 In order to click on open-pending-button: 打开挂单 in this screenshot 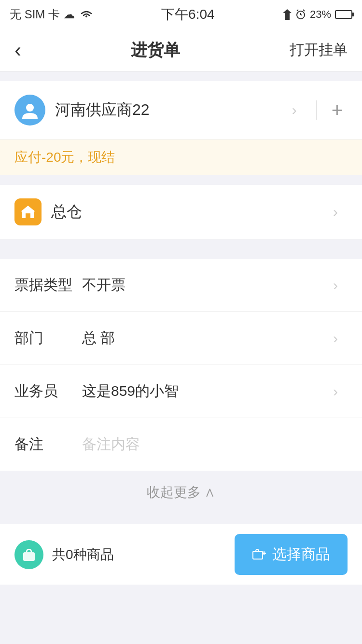, I will do `click(319, 50)`.